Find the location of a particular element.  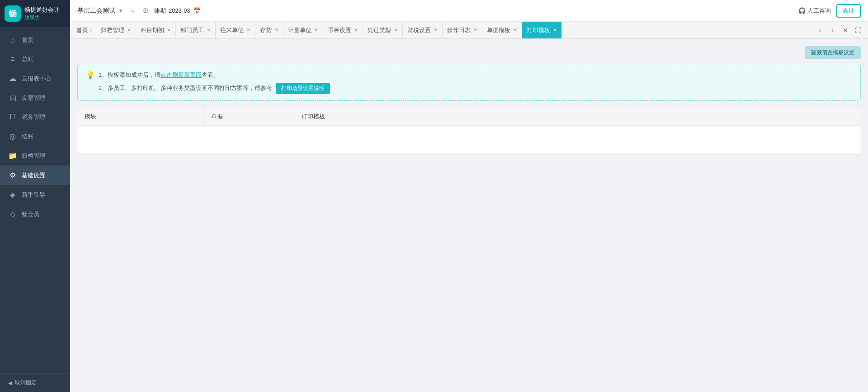

tab-finance-close-icon: ✕ is located at coordinates (436, 30).